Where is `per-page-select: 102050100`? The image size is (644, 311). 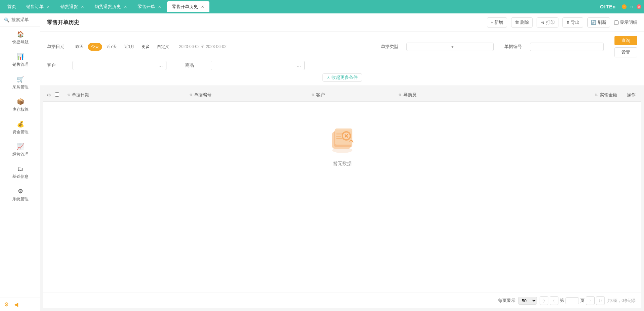
per-page-select: 102050100 is located at coordinates (528, 301).